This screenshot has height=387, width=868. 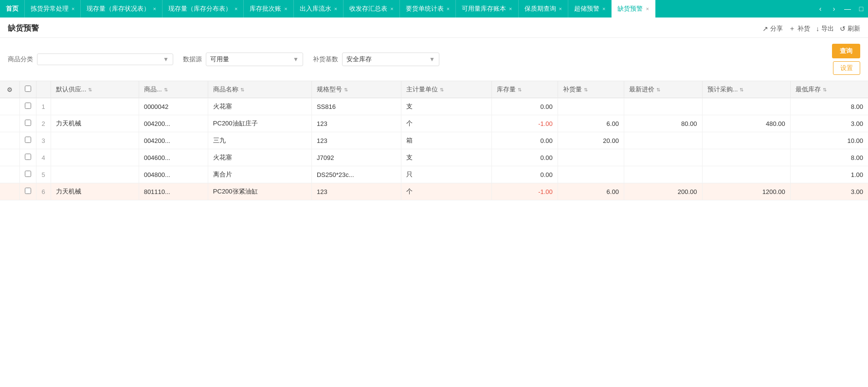 What do you see at coordinates (850, 29) in the screenshot?
I see `refresh-button: ↺刷新` at bounding box center [850, 29].